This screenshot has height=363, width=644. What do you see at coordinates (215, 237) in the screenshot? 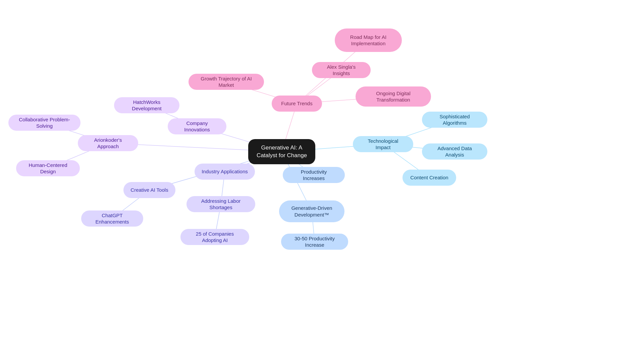
I see `companies-adopting-node: 25 of Companies Adopting AI` at bounding box center [215, 237].